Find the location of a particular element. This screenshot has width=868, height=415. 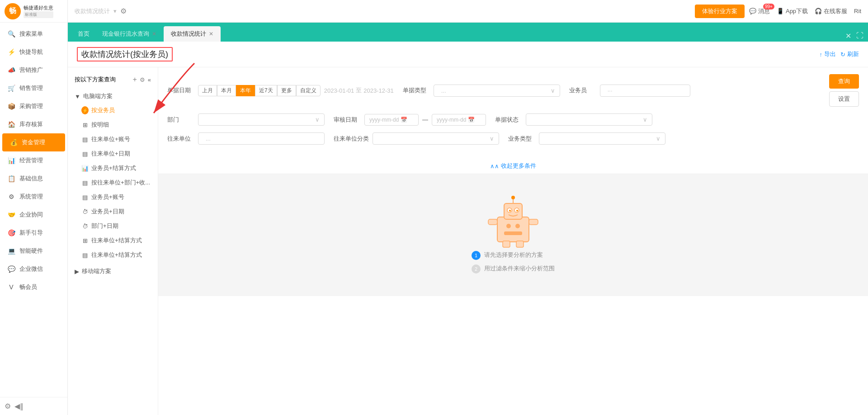

tab-bar: 首页 现金银行流水查询 ✕ 收款情况统计 ✕ ✕ ⛶ is located at coordinates (468, 32).